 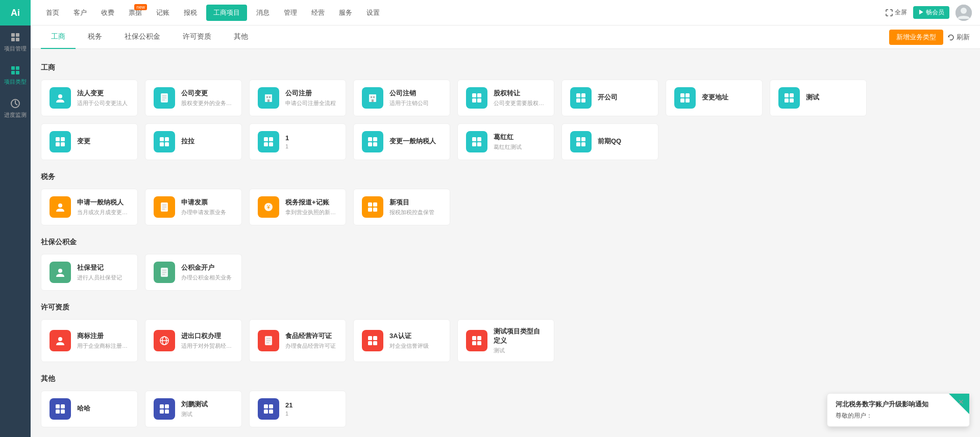 I want to click on card-info-lala: 拉拉, so click(x=207, y=142).